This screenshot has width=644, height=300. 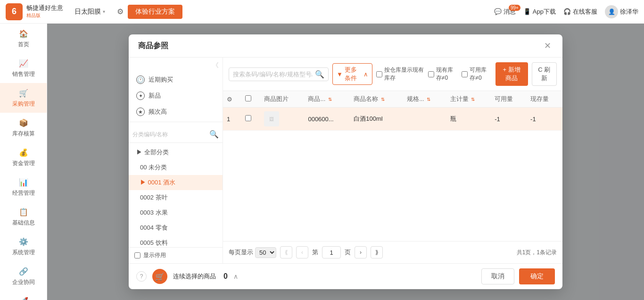 What do you see at coordinates (175, 255) in the screenshot?
I see `modal-left-footer: 显示停用` at bounding box center [175, 255].